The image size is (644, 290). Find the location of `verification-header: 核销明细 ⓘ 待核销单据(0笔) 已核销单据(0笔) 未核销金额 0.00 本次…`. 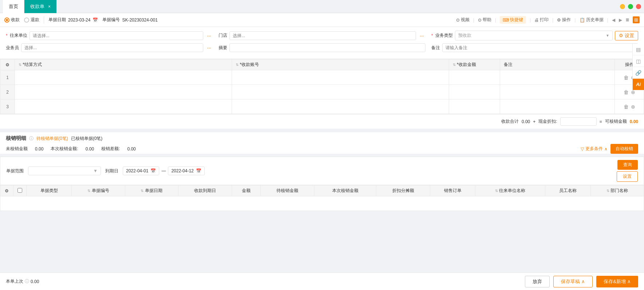

verification-header: 核销明细 ⓘ 待核销单据(0笔) 已核销单据(0笔) 未核销金额 0.00 本次… is located at coordinates (322, 143).